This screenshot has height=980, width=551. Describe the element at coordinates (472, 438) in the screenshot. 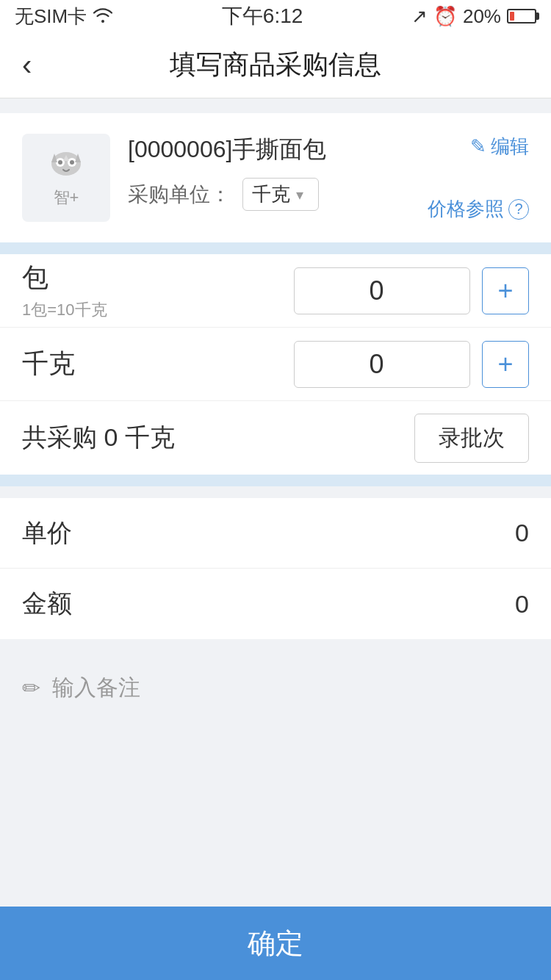

I see `batch-button: 录批次` at that location.